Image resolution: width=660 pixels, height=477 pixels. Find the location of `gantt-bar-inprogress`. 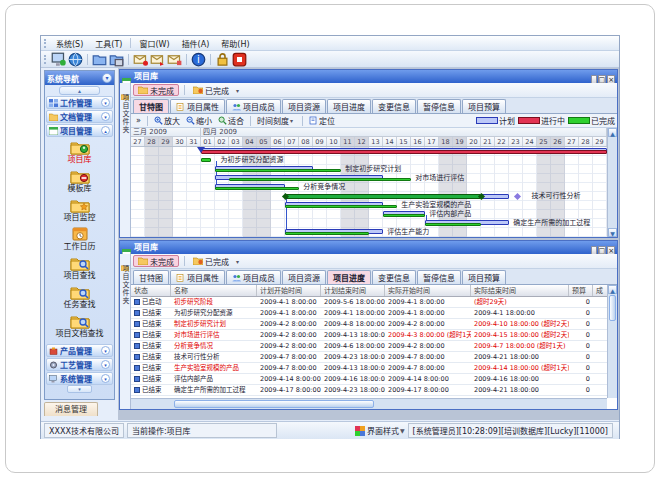

gantt-bar-inprogress is located at coordinates (404, 152).